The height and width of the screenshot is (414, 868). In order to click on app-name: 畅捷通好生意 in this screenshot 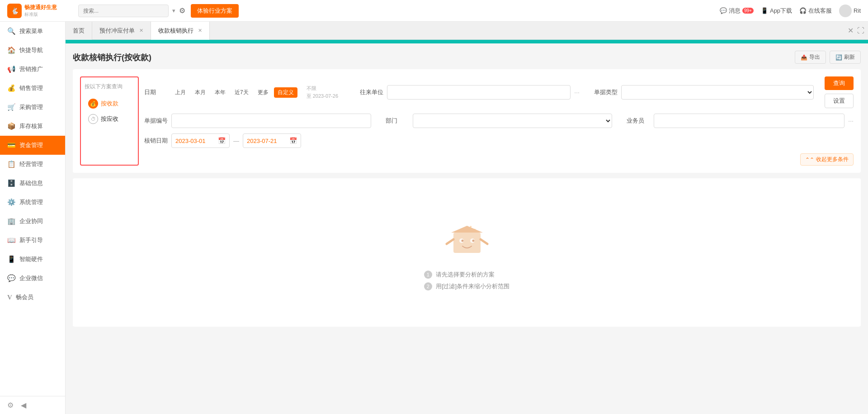, I will do `click(41, 7)`.